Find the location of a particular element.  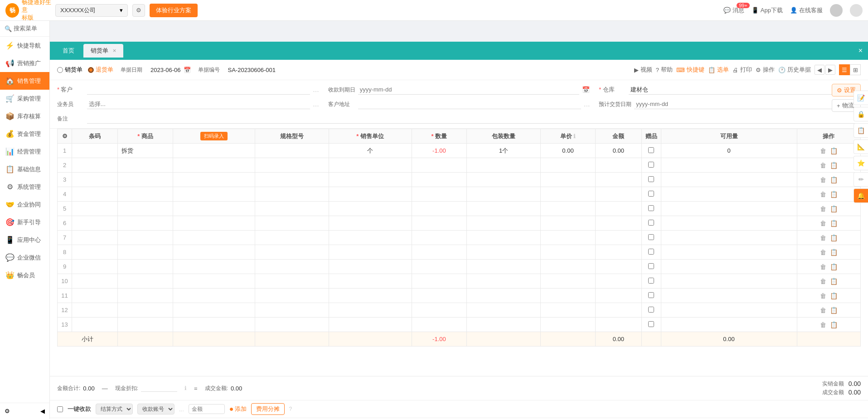

expected-date-input is located at coordinates (742, 104).